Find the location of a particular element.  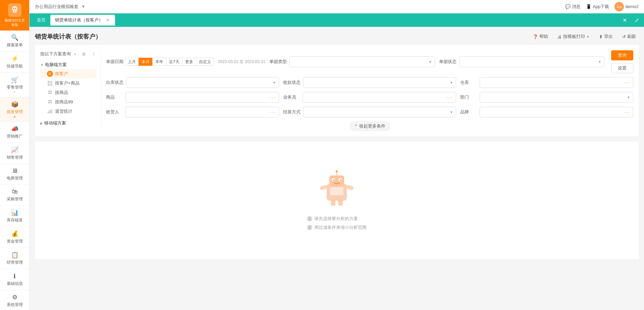

hint-1-text: 请先选择要分析的方案 is located at coordinates (336, 219).